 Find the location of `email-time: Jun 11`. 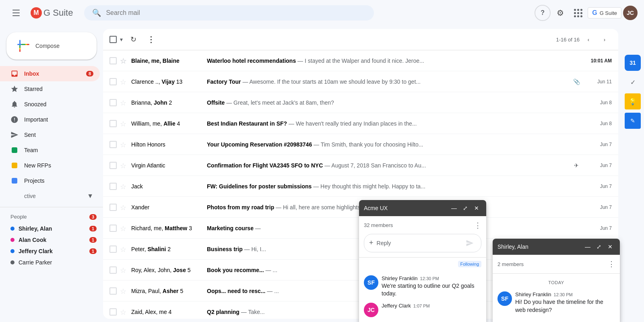

email-time: Jun 11 is located at coordinates (598, 82).